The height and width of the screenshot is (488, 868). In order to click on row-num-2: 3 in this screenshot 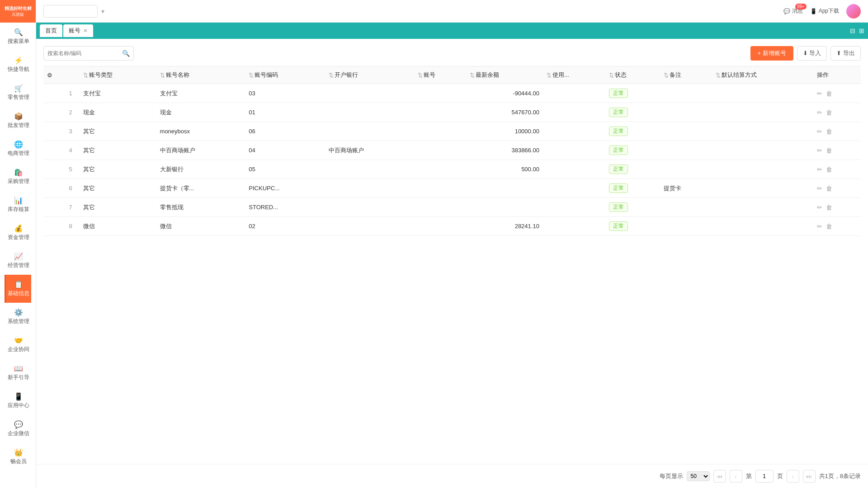, I will do `click(71, 131)`.